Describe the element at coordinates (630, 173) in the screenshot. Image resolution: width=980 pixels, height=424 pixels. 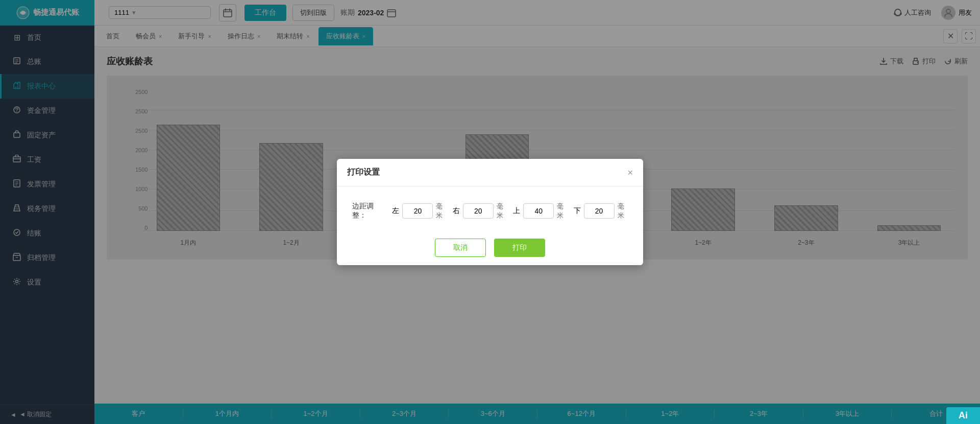
I see `dialog-close-button: ×` at that location.